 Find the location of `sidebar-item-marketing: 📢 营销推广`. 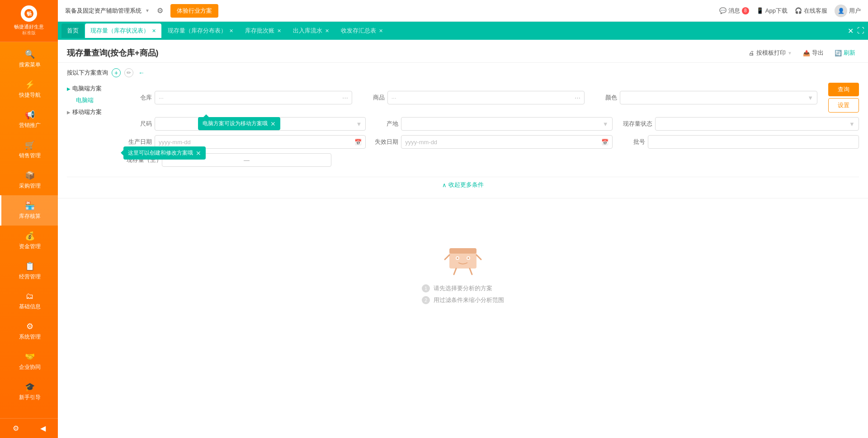

sidebar-item-marketing: 📢 营销推广 is located at coordinates (29, 119).